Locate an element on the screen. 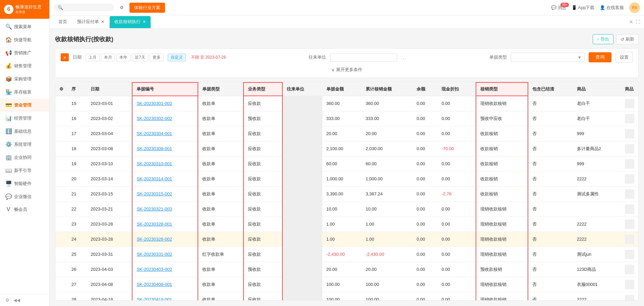  sidebar-item-quick-nav: 🏠快捷导航 is located at coordinates (25, 40).